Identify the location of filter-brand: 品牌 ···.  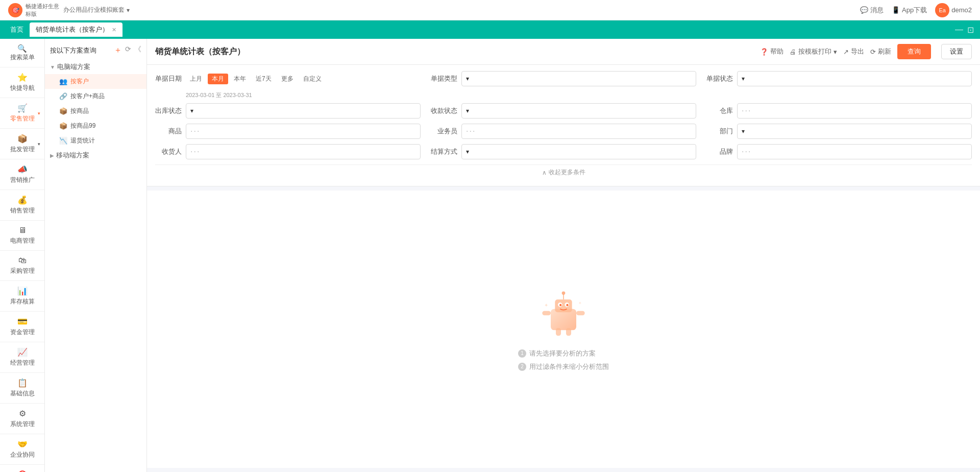
(839, 152).